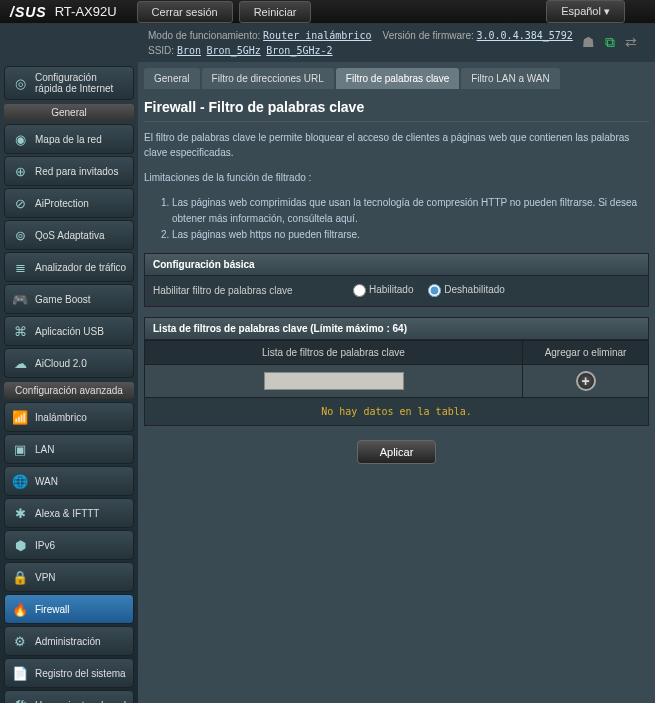  I want to click on sidebar-item-aiprotection: ⊘AiProtection, so click(69, 203).